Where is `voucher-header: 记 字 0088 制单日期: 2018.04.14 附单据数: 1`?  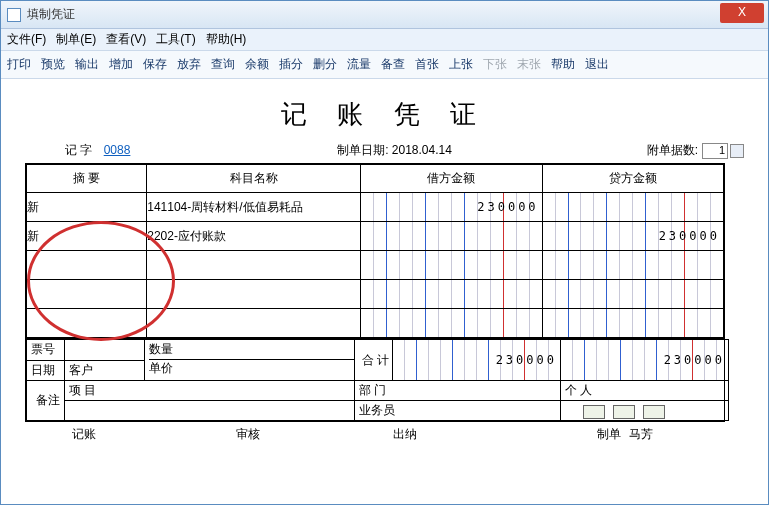
voucher-header: 记 字 0088 制单日期: 2018.04.14 附单据数: 1 is located at coordinates (384, 152).